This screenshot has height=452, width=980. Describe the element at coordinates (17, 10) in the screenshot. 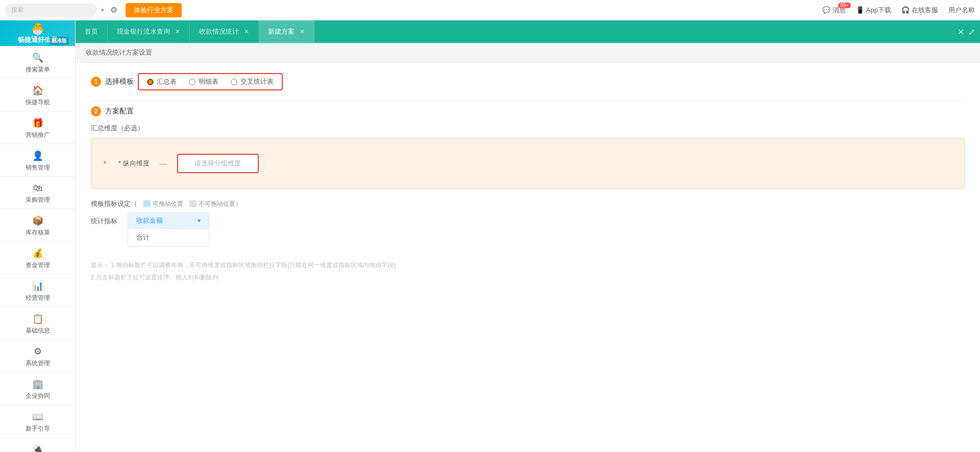

I see `search-text: 搜索` at that location.